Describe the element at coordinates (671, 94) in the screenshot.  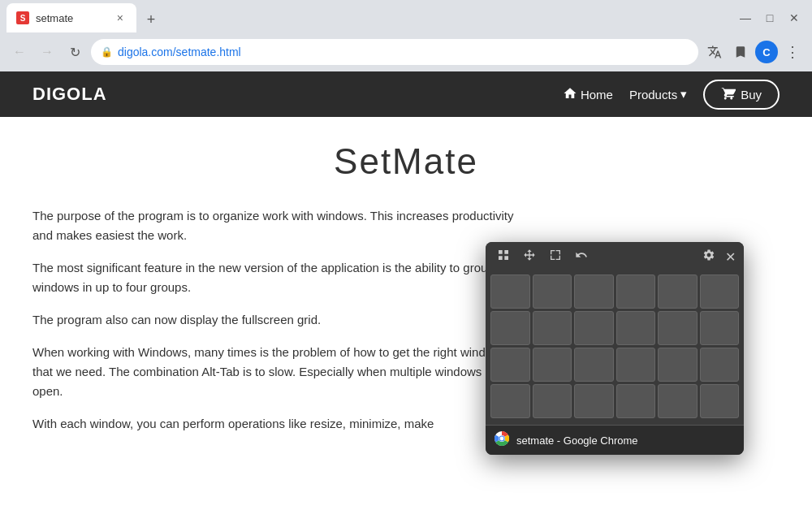
I see `nav-links: Home Products ▾ Buy` at that location.